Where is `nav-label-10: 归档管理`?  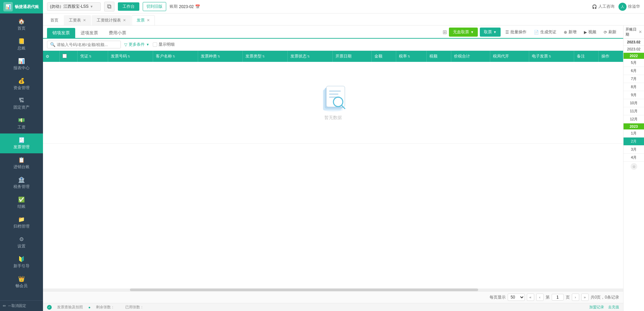
nav-label-10: 归档管理 is located at coordinates (21, 227).